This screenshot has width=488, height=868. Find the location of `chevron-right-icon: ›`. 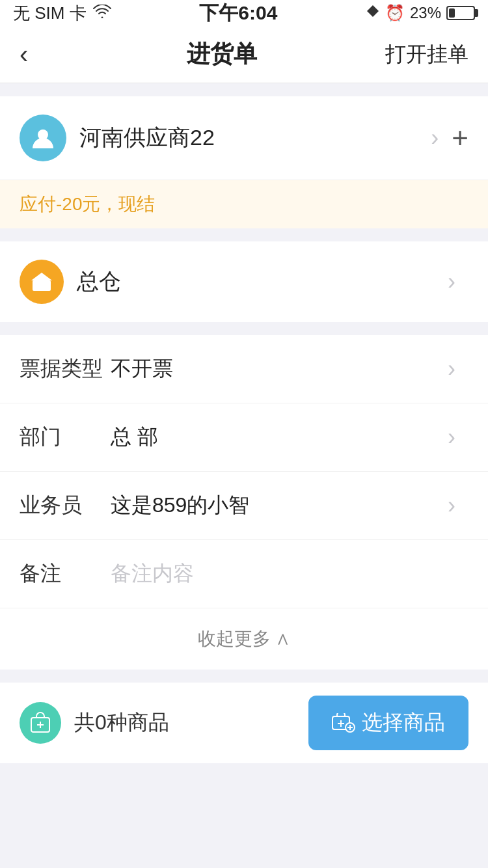

chevron-right-icon: › is located at coordinates (435, 138).